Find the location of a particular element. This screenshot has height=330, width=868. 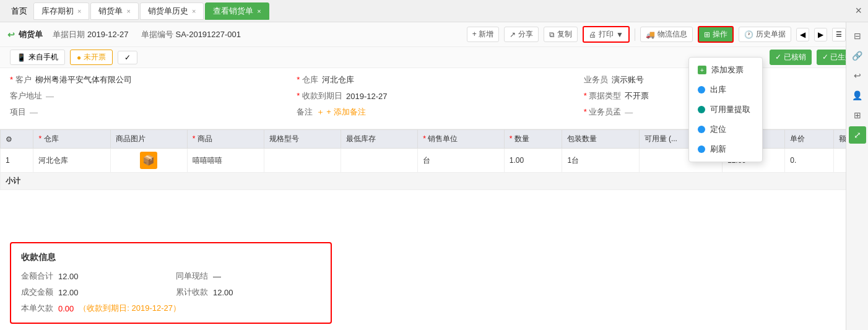

payment-title: 收款信息 is located at coordinates (171, 258).